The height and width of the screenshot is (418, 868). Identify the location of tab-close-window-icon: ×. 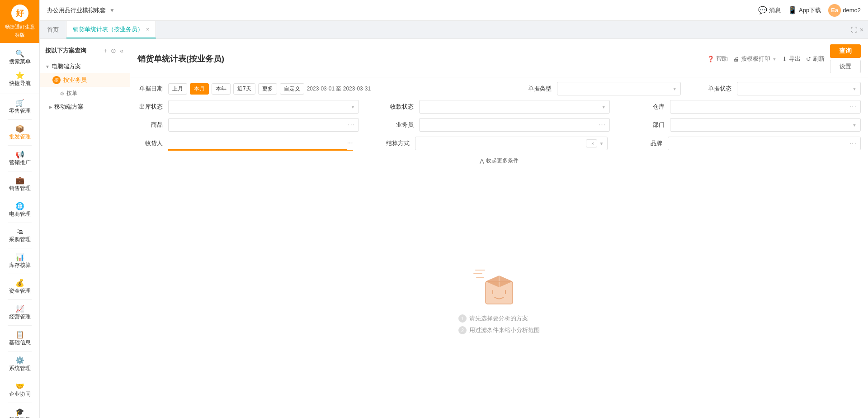
(862, 30).